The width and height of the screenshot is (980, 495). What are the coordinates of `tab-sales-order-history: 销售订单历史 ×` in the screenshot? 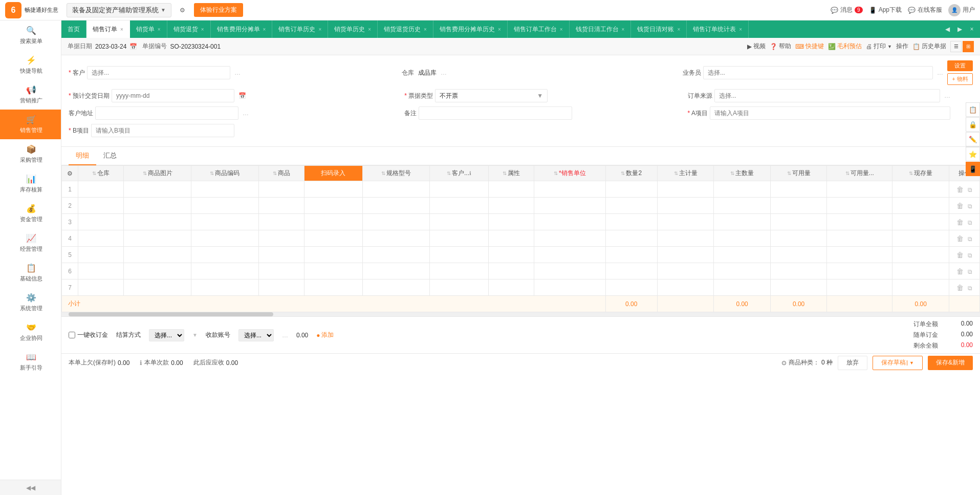 It's located at (300, 29).